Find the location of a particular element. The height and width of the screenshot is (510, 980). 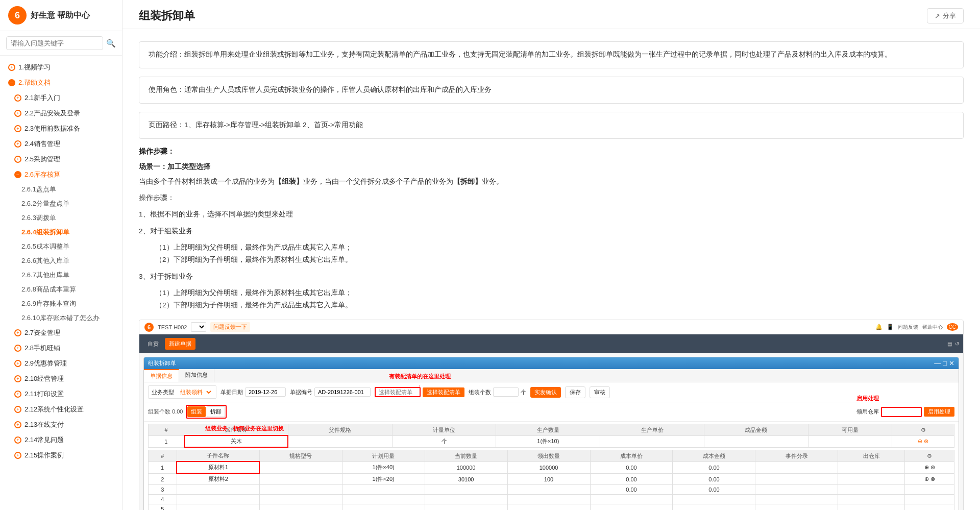

ss-bom-input is located at coordinates (398, 392).